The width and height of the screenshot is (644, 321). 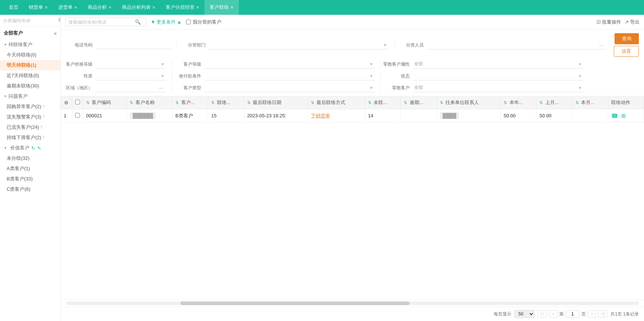 What do you see at coordinates (77, 115) in the screenshot?
I see `row-checkbox` at bounding box center [77, 115].